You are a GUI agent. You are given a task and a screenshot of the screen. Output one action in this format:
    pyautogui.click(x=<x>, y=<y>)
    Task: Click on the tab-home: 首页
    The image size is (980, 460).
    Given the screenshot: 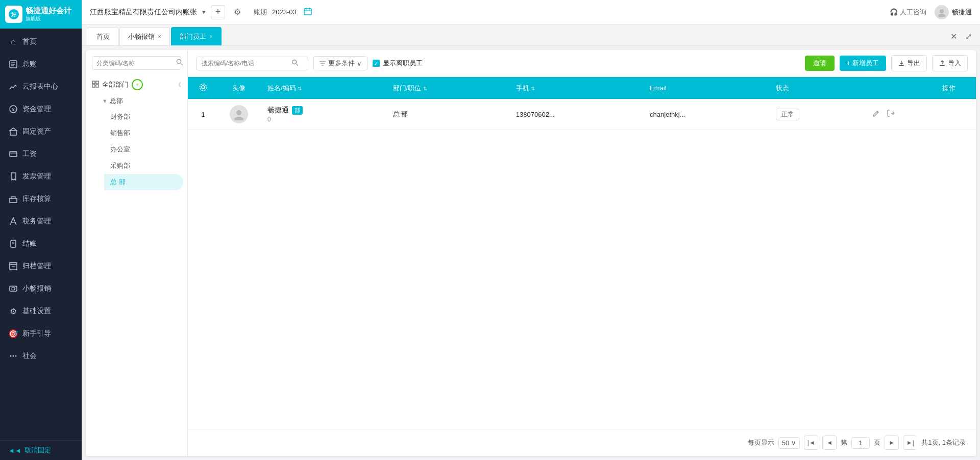 What is the action you would take?
    pyautogui.click(x=103, y=36)
    